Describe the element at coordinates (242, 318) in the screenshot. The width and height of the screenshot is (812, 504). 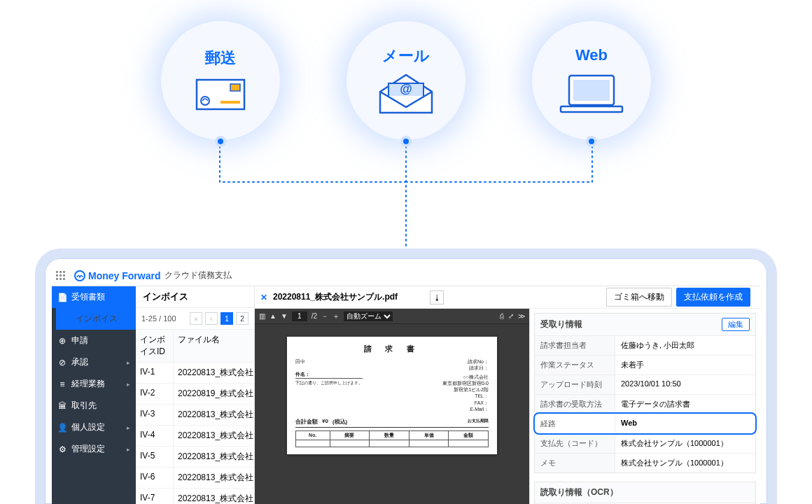
I see `pager-page-2: 2` at that location.